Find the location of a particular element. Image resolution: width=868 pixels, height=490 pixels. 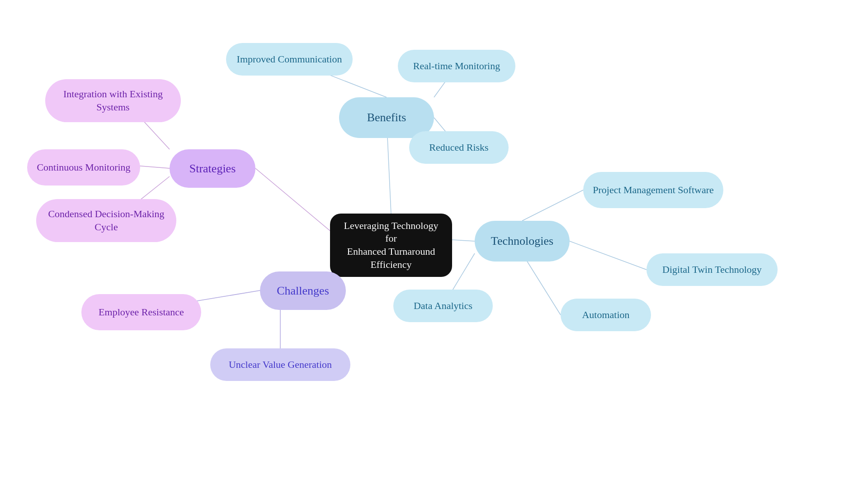

benefits-label: Benefits is located at coordinates (387, 118).